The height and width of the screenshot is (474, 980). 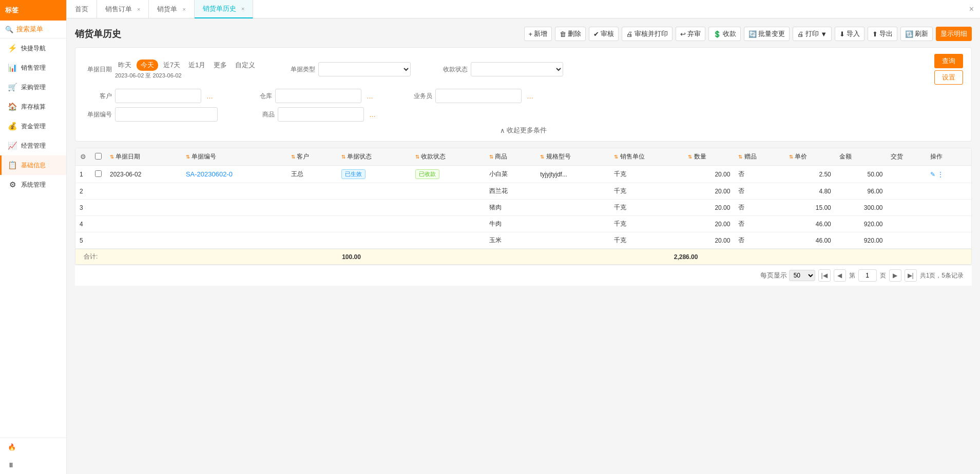 I want to click on tab-sales-delivery: 销货单 ×, so click(x=171, y=9).